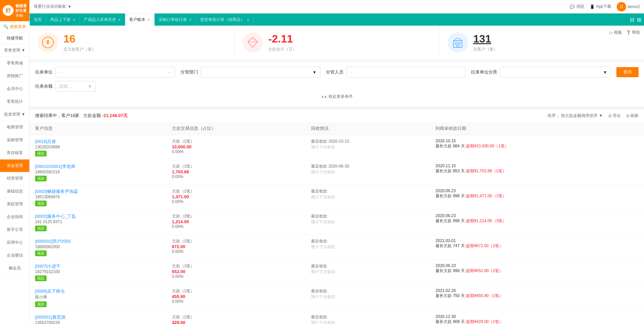 Image resolution: width=644 pixels, height=324 pixels. Describe the element at coordinates (577, 7) in the screenshot. I see `message-item: 💬 消息` at that location.